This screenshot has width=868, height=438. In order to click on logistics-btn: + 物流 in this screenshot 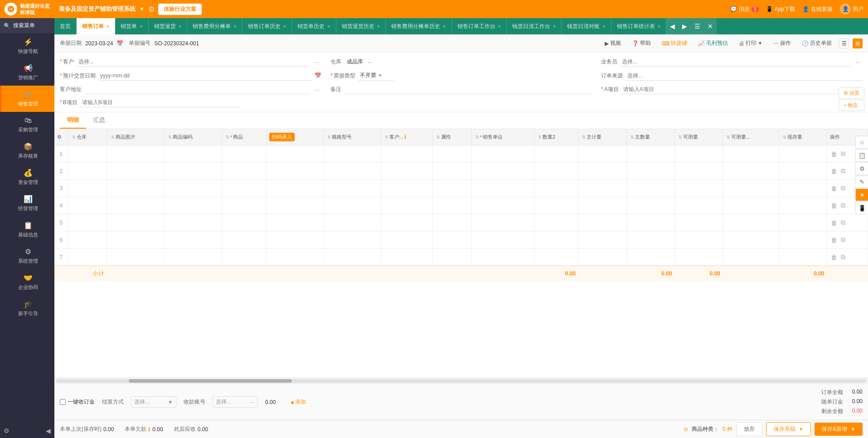, I will do `click(851, 105)`.